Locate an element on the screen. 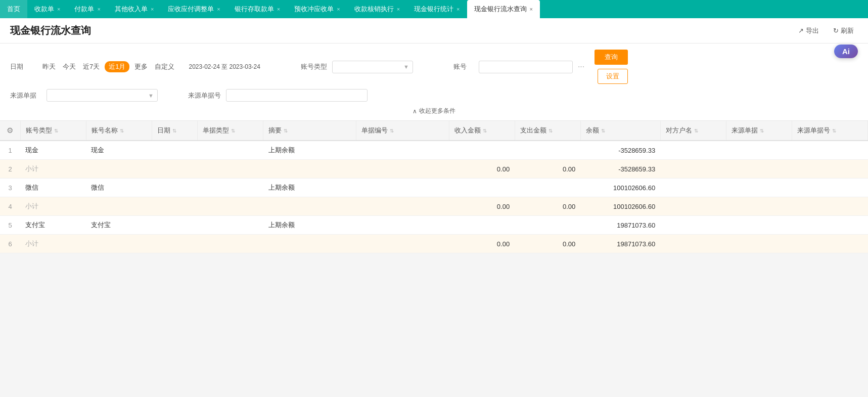 The height and width of the screenshot is (397, 868). col-expense: 支出金额⇅ is located at coordinates (547, 130).